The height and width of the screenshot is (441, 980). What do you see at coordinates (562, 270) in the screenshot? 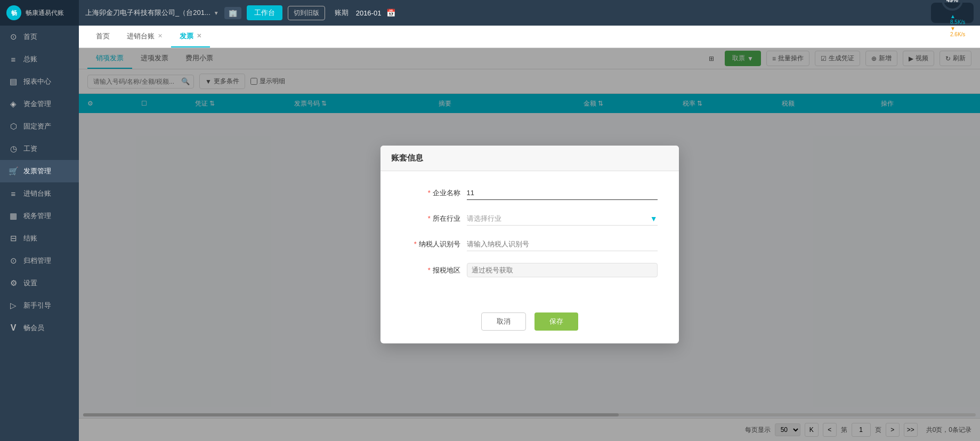
I see `tax-region-input` at bounding box center [562, 270].